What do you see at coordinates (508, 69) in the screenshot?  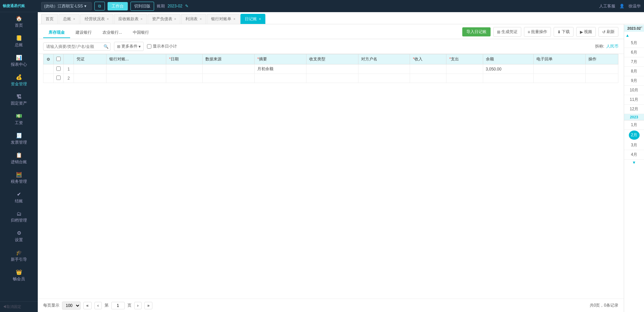 I see `row-balance: 3,050.00` at bounding box center [508, 69].